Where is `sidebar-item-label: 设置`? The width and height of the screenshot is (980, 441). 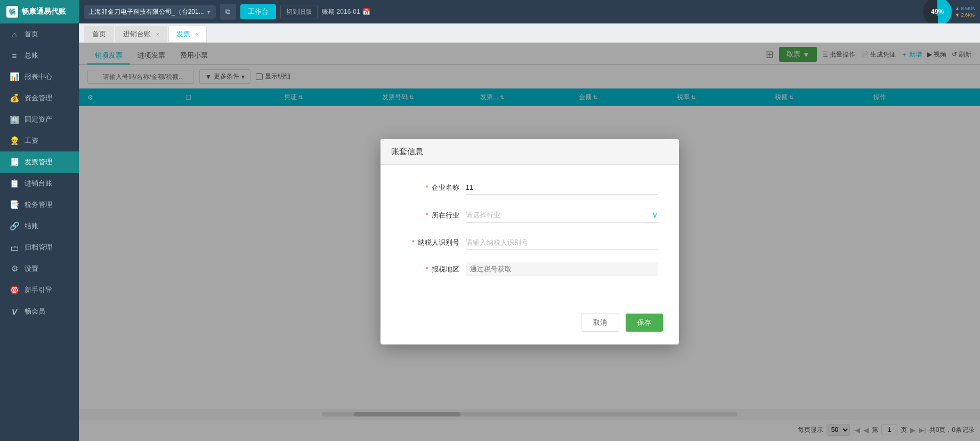 sidebar-item-label: 设置 is located at coordinates (31, 269).